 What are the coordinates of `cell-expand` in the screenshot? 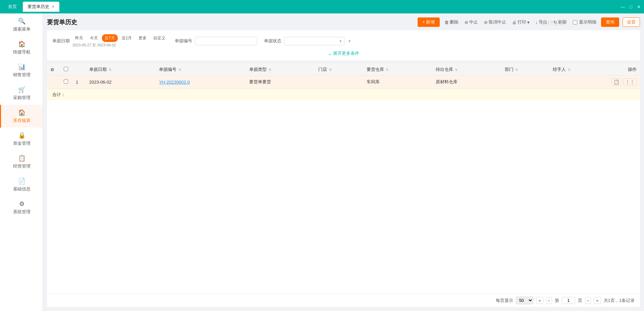 It's located at (54, 82).